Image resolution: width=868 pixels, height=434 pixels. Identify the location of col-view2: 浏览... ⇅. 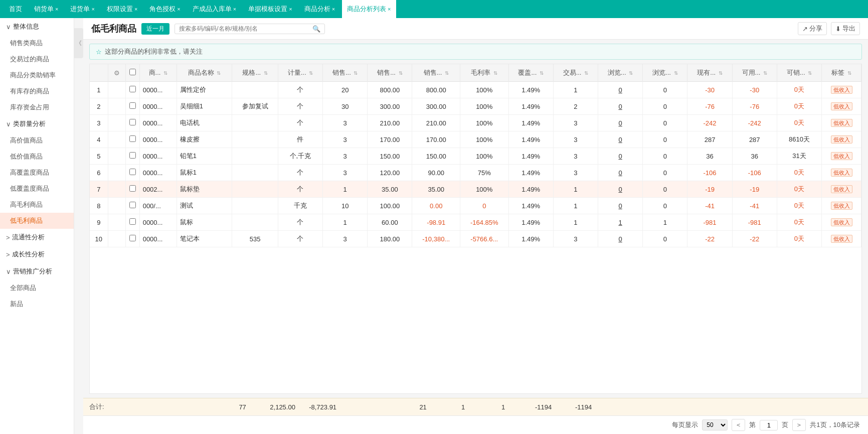
(665, 73).